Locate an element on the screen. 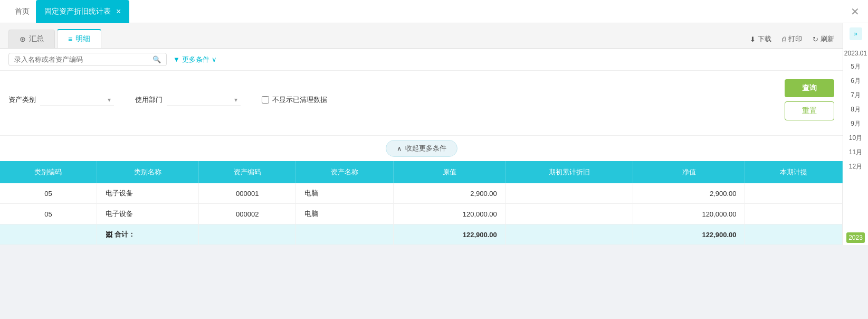  hide-cleared-checkbox is located at coordinates (265, 100).